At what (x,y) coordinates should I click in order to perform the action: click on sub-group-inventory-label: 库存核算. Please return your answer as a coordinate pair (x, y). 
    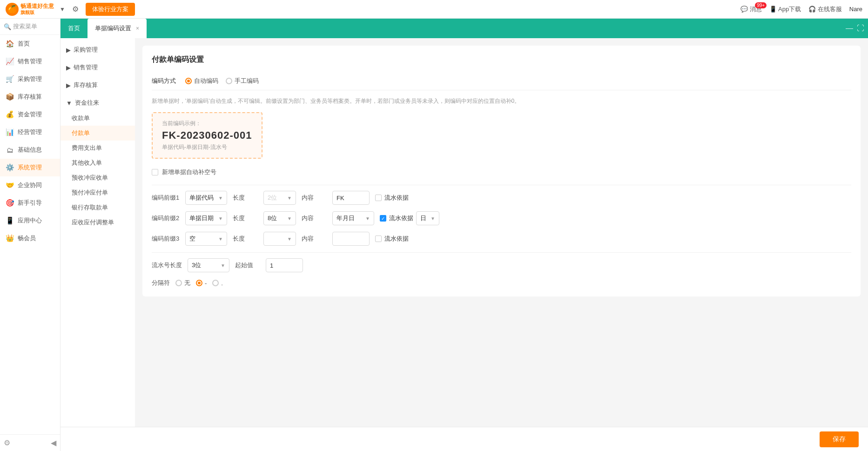
    Looking at the image, I should click on (86, 85).